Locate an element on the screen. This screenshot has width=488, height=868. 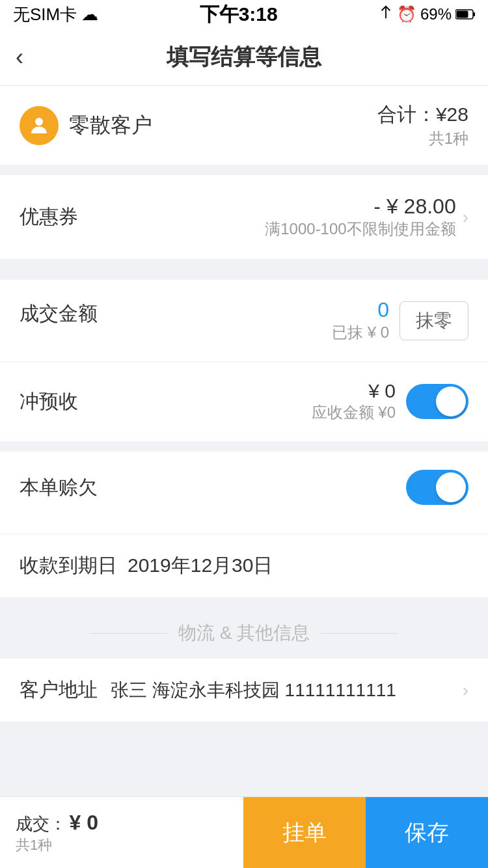
transaction-amount-row: 成交金额 0 已抹 ¥ 0 抹零 is located at coordinates (244, 321).